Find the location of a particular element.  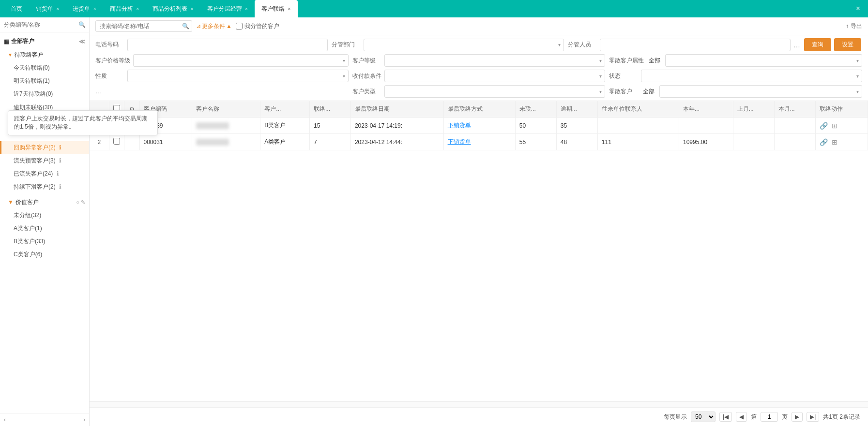

filter-gender: 性质 ▾ is located at coordinates (222, 76).